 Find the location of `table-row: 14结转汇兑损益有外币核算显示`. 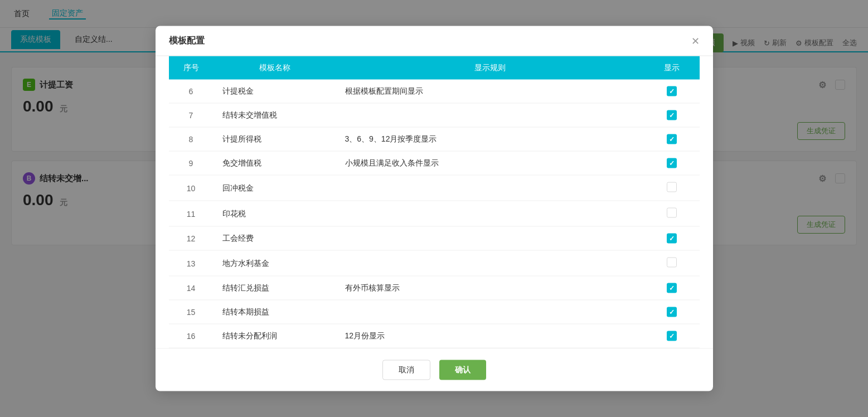

table-row: 14结转汇兑损益有外币核算显示 is located at coordinates (434, 288).